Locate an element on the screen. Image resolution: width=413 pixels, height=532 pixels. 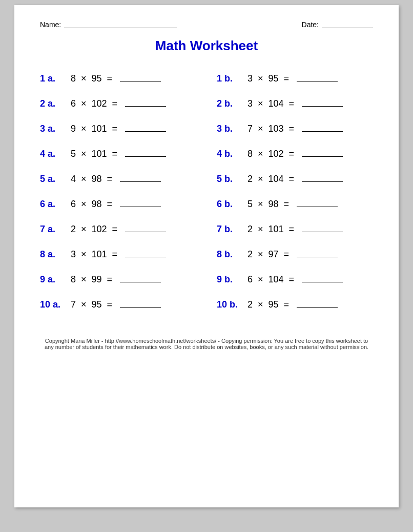
problem-expr: 2 × 102 = is located at coordinates (118, 230).